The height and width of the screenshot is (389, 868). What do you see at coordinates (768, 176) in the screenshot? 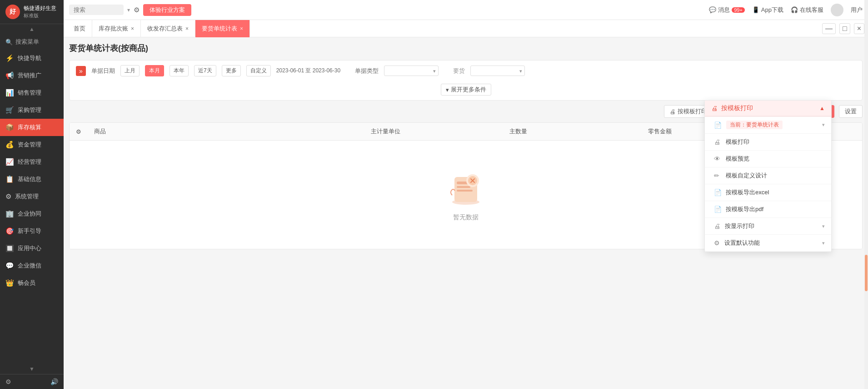
I see `dropdown-template-custom: ✏ 模板自定义设计` at bounding box center [768, 176].